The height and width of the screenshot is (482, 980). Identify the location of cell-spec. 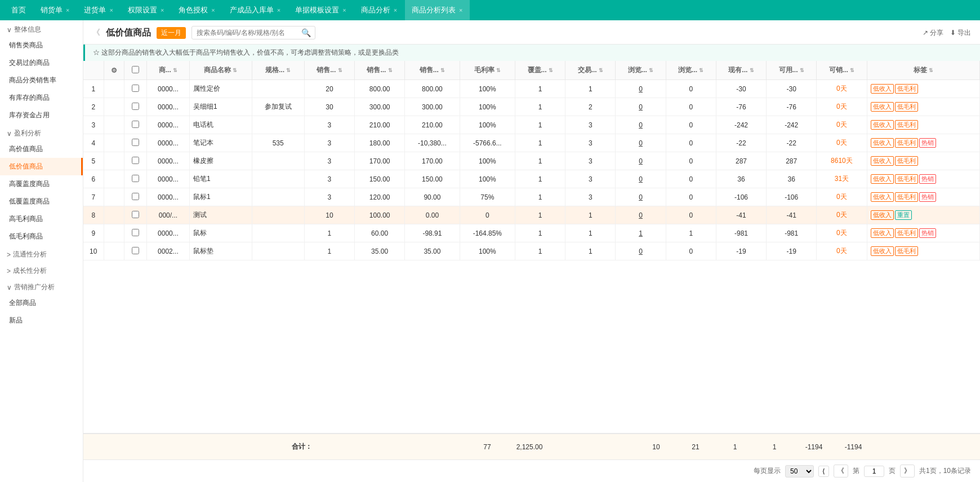
(278, 251).